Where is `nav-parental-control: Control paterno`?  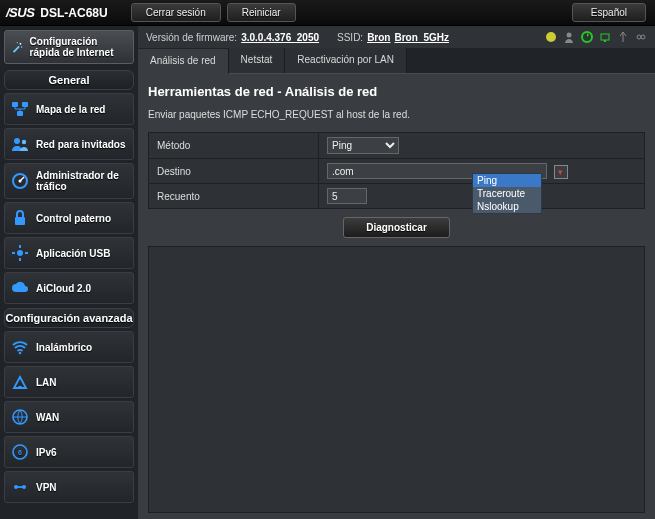
nav-parental-control: Control paterno is located at coordinates (69, 218).